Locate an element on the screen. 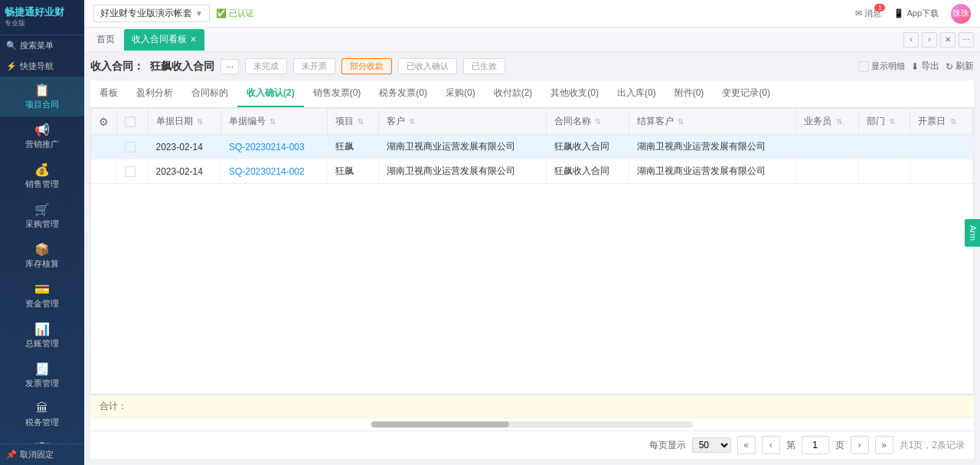 The image size is (980, 465). sort-project-icon: ⇅ is located at coordinates (361, 121).